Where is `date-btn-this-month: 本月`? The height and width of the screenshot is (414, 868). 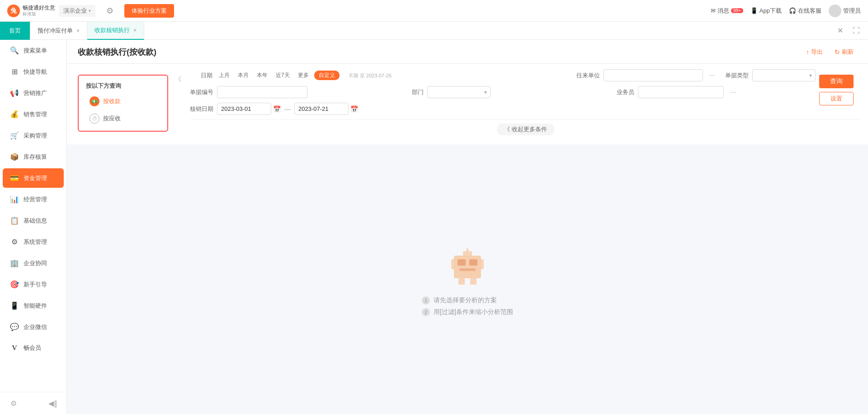 date-btn-this-month: 本月 is located at coordinates (243, 75).